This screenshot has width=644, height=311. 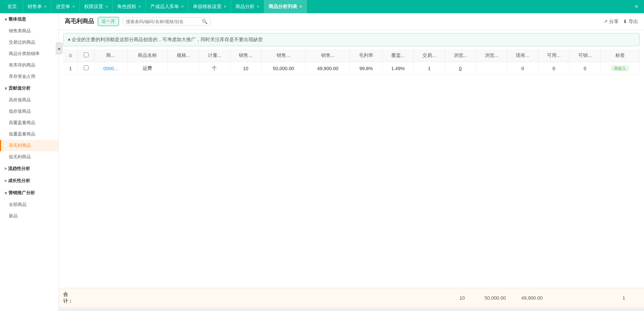 What do you see at coordinates (284, 56) in the screenshot?
I see `col-header-7: 销售...` at bounding box center [284, 56].